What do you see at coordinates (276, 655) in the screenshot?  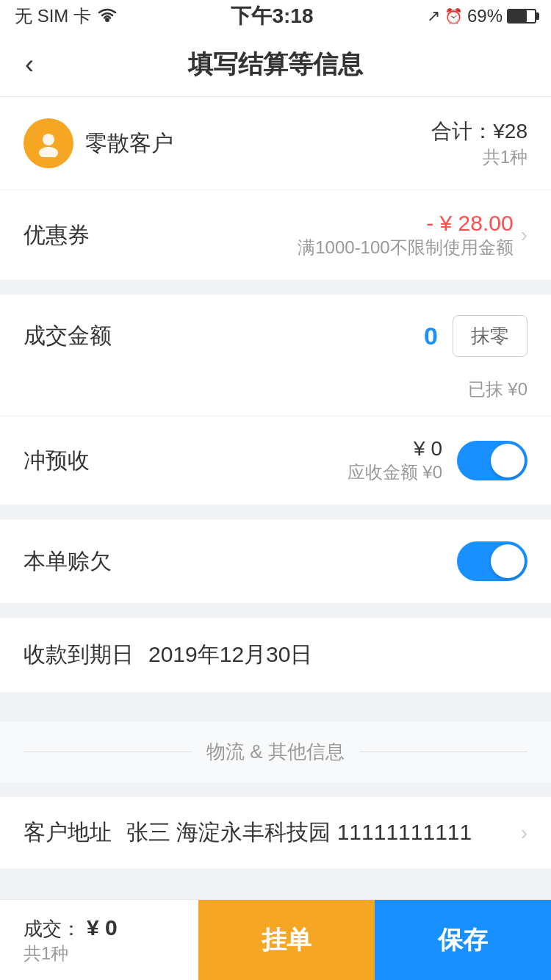 I see `due-date-section: 收款到期日 2019年12月30日` at bounding box center [276, 655].